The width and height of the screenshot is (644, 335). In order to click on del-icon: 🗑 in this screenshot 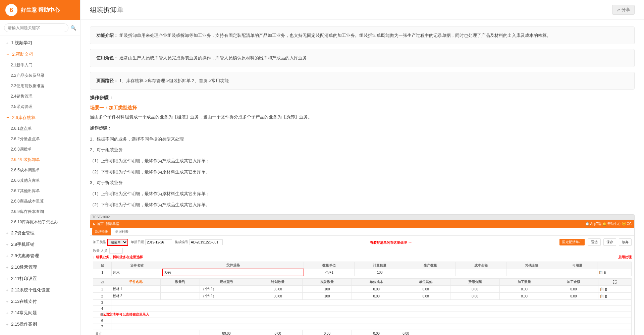, I will do `click(606, 289)`.